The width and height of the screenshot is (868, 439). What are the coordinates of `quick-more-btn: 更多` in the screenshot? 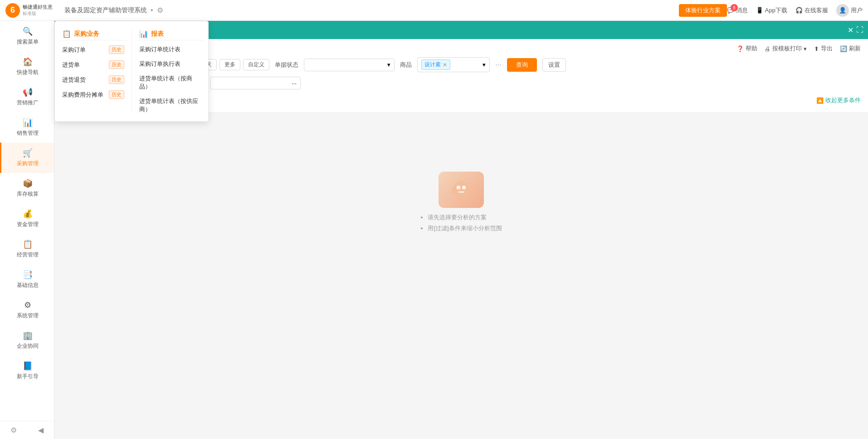 It's located at (230, 64).